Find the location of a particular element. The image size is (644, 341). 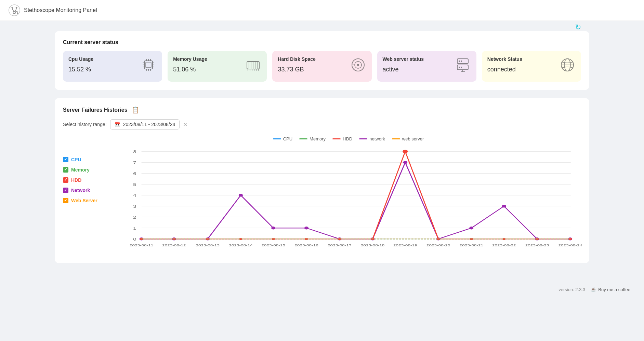

svg-text: 2023-08-21 is located at coordinates (472, 245).